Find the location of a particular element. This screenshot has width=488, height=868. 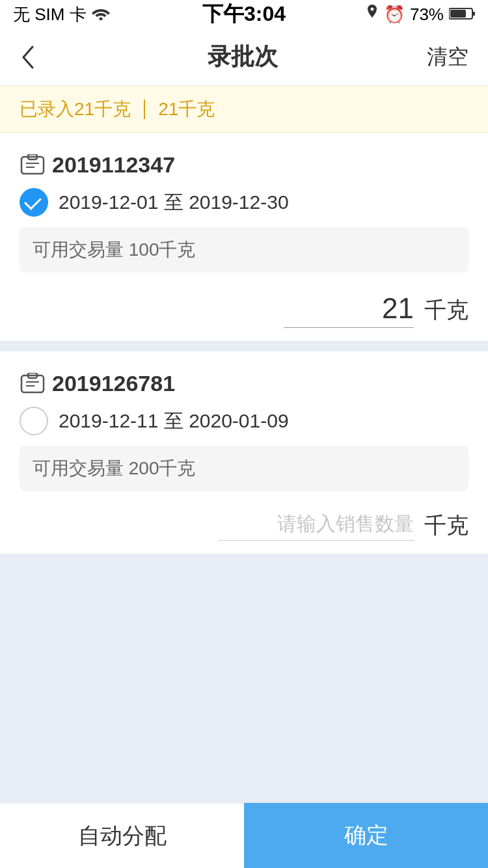

clear-button: 清空 is located at coordinates (448, 57).